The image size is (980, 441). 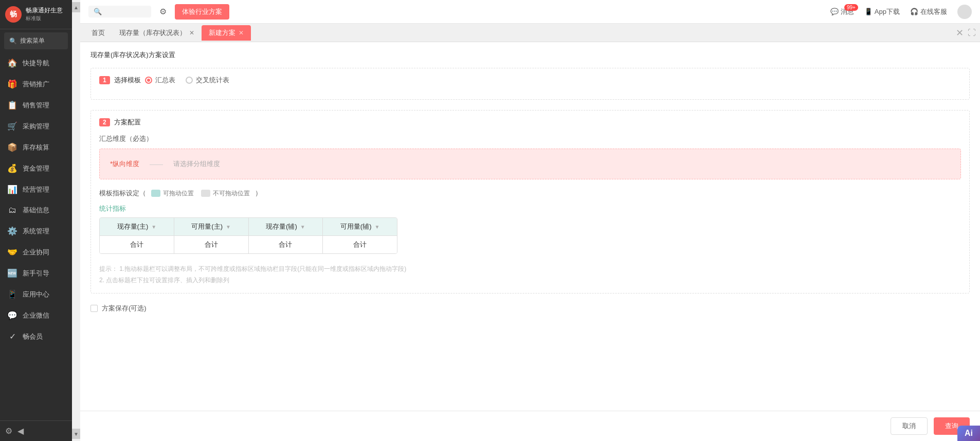 What do you see at coordinates (36, 148) in the screenshot?
I see `sidebar-item-label: 库存核算` at bounding box center [36, 148].